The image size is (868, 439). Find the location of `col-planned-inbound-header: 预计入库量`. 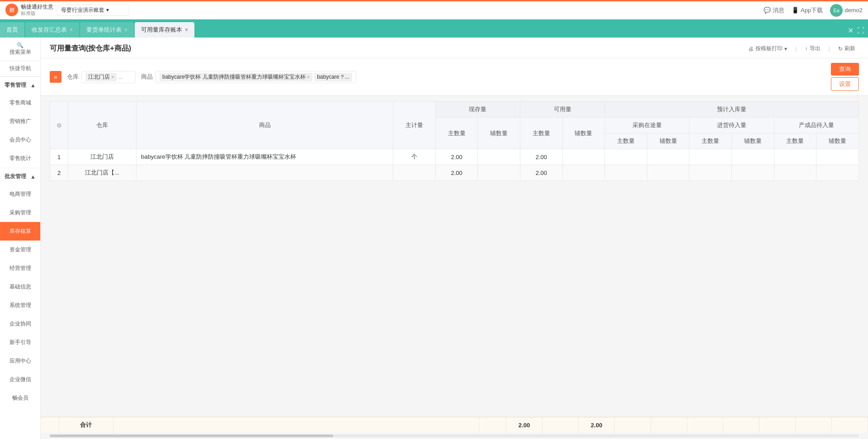

col-planned-inbound-header: 预计入库量 is located at coordinates (732, 109).